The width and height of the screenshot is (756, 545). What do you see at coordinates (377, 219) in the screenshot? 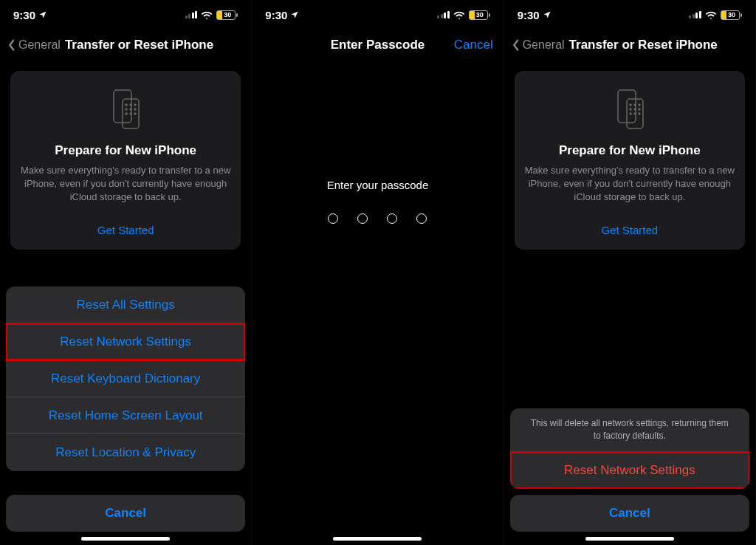
I see `passcode-dots` at bounding box center [377, 219].